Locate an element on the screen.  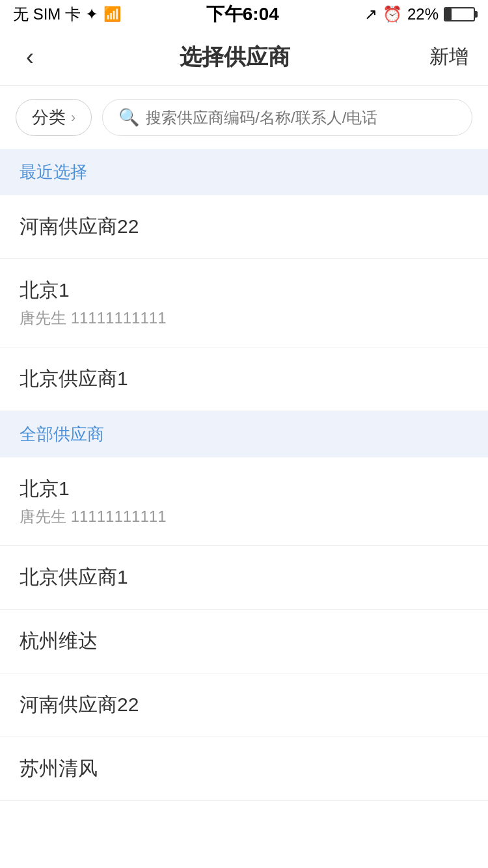
back-button: ‹ is located at coordinates (30, 57).